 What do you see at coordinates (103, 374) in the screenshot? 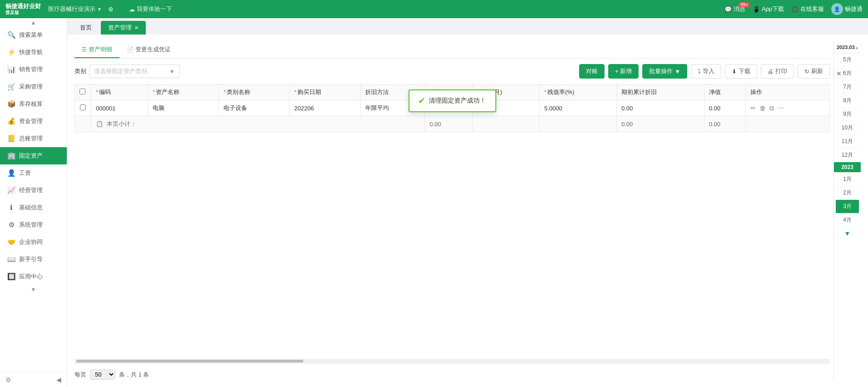
I see `per-page-select: 50 100` at bounding box center [103, 374].